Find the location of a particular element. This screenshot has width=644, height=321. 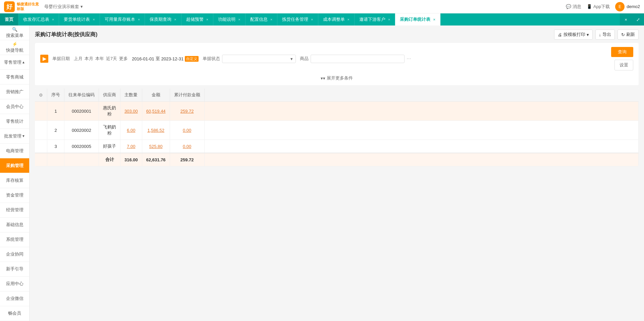

tab-close-gongneng: × is located at coordinates (239, 19).